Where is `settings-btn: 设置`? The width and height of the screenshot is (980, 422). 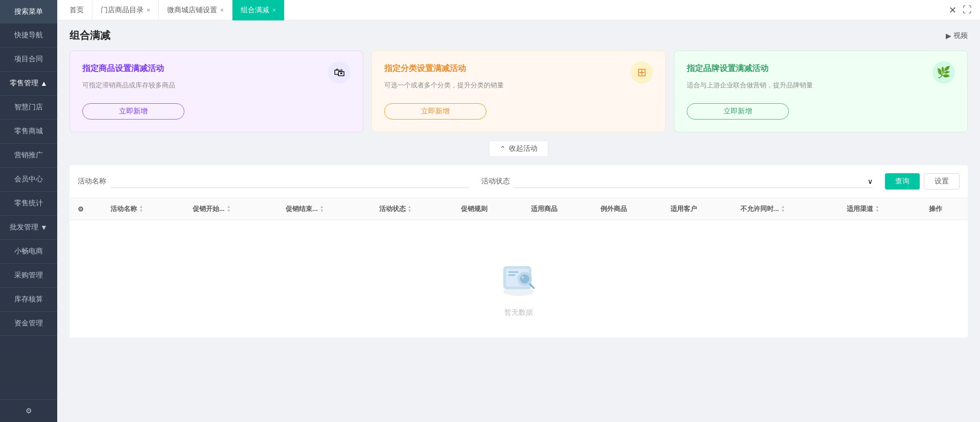 settings-btn: 设置 is located at coordinates (942, 181).